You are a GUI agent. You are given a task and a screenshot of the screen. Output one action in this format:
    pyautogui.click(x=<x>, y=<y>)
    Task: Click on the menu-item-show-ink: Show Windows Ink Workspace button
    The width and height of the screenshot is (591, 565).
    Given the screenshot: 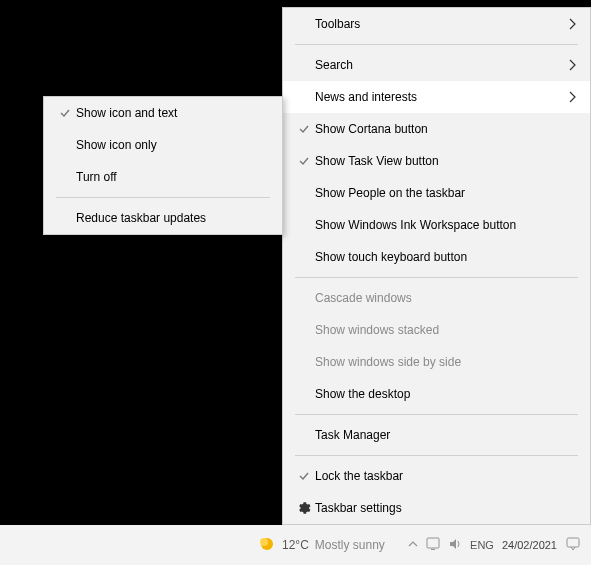 What is the action you would take?
    pyautogui.click(x=436, y=225)
    